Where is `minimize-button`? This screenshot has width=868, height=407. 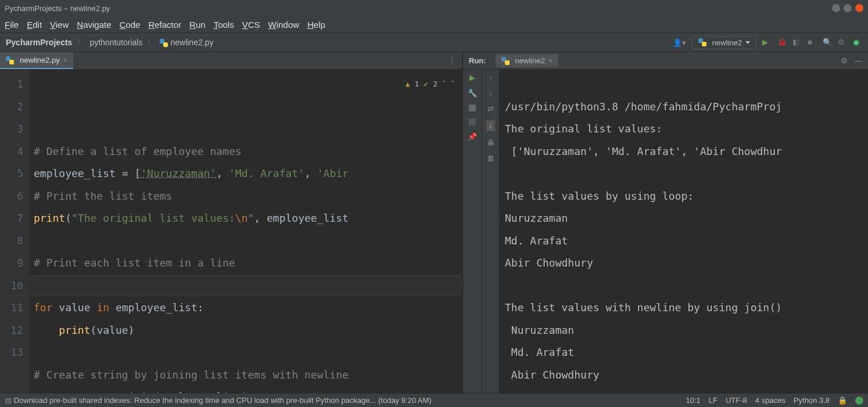
minimize-button is located at coordinates (836, 8).